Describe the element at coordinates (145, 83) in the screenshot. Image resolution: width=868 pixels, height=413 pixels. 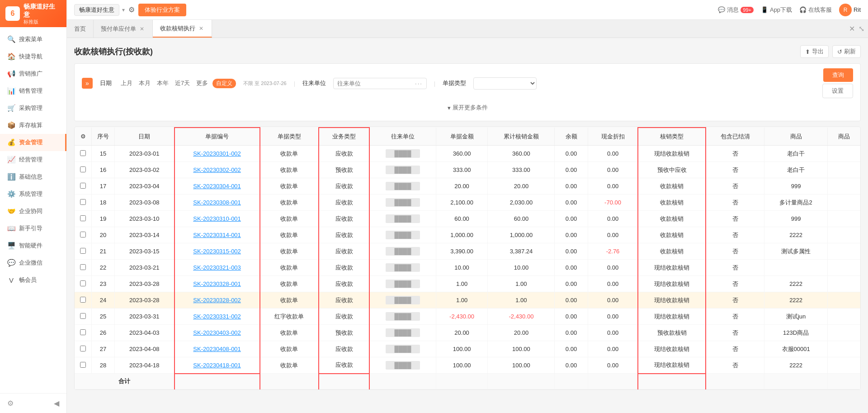
I see `filter-date-thismonth: 本月` at that location.